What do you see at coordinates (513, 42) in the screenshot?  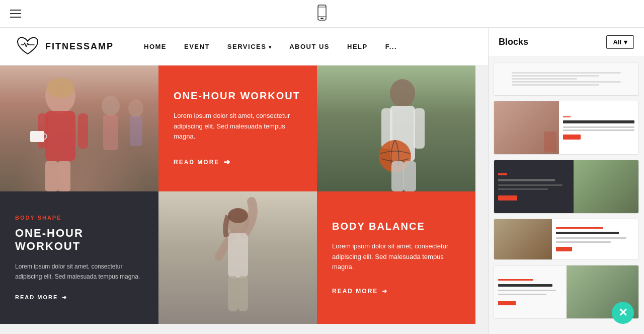 I see `sidebar-title: Blocks` at bounding box center [513, 42].